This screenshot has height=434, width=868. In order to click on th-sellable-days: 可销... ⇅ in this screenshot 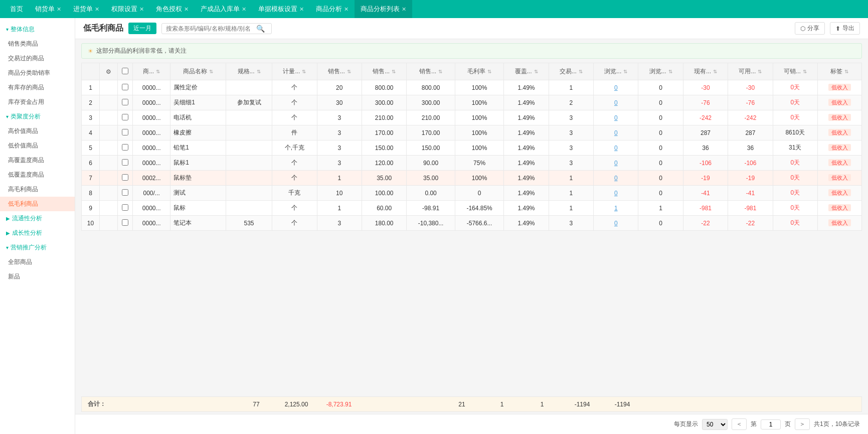, I will do `click(795, 72)`.